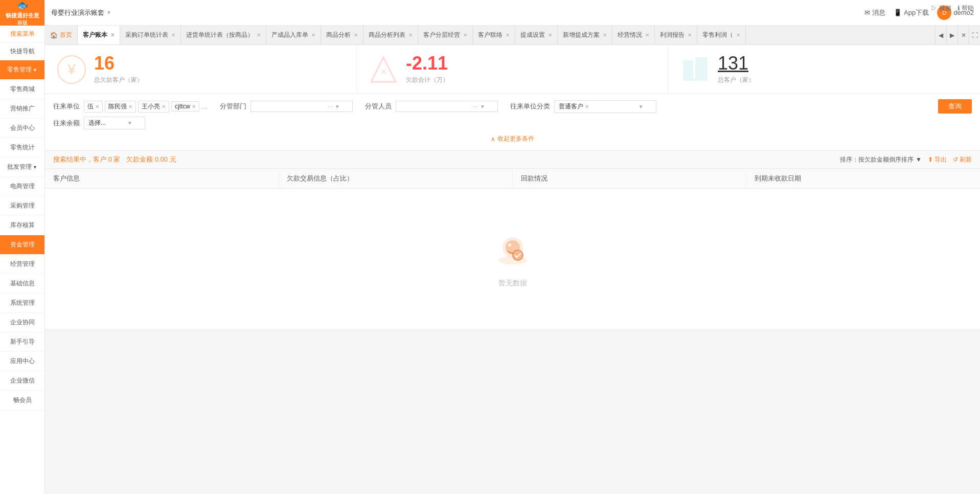  What do you see at coordinates (201, 70) in the screenshot?
I see `stat-card-customers: ¥ 16 总欠款客户（家）` at bounding box center [201, 70].